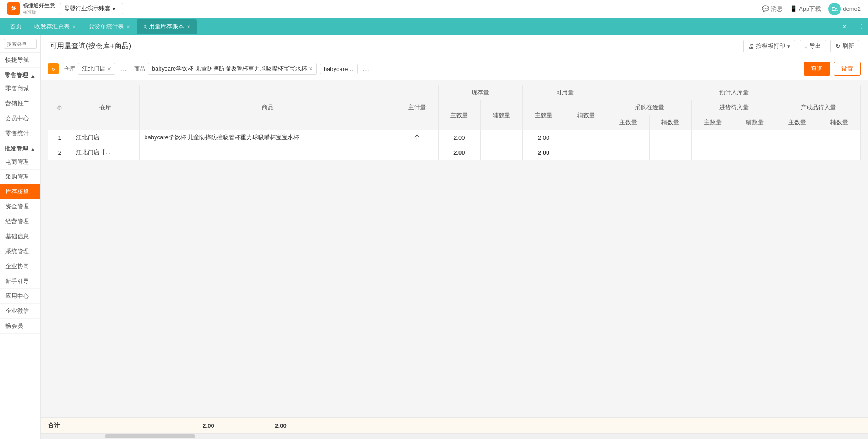  I want to click on sidebar-section-retail: 零售管理 ▲, so click(20, 75).